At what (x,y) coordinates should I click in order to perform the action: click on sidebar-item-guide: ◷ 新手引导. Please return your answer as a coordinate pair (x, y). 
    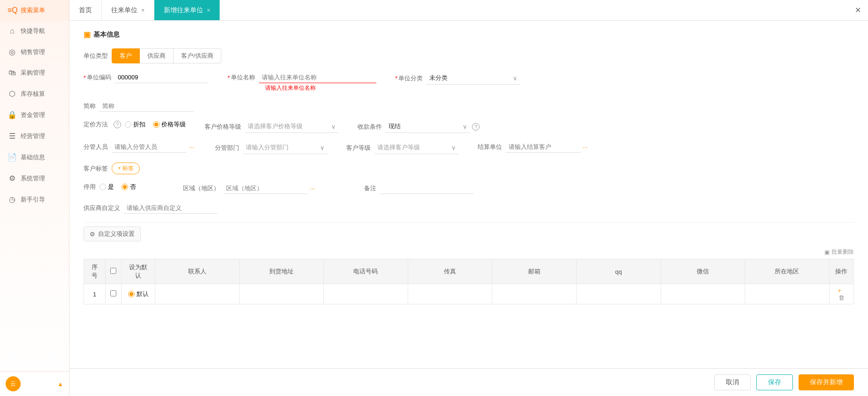
    Looking at the image, I should click on (35, 199).